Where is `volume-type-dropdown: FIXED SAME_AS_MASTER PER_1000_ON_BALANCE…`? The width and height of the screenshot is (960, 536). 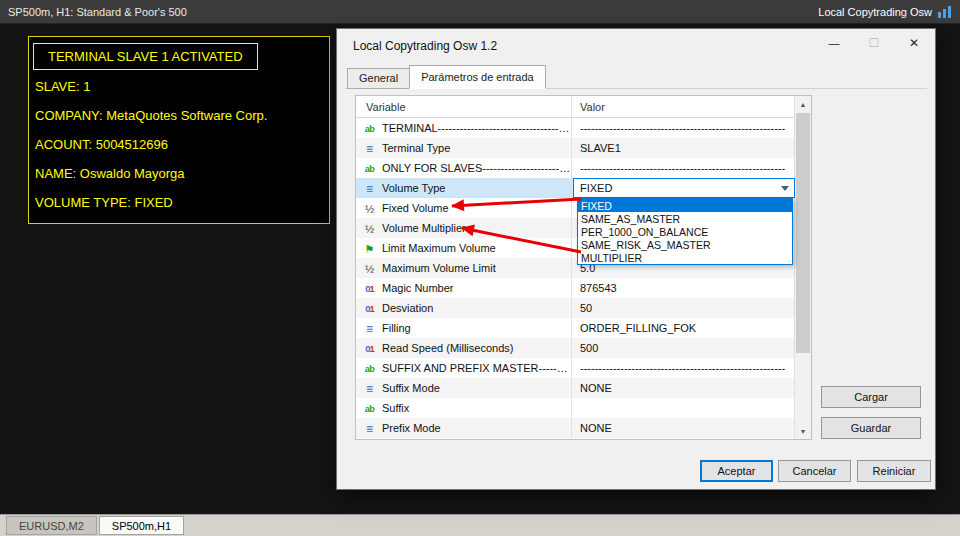
volume-type-dropdown: FIXED SAME_AS_MASTER PER_1000_ON_BALANCE… is located at coordinates (685, 232).